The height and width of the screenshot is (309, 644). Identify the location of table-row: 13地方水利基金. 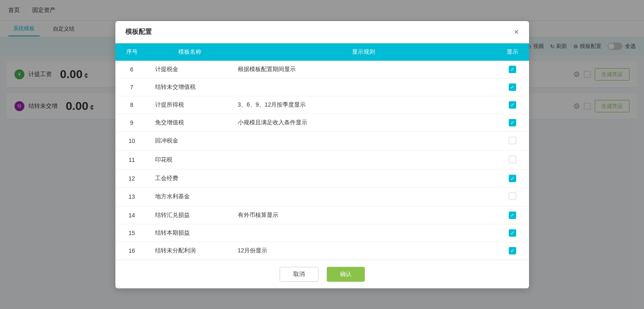
(322, 197).